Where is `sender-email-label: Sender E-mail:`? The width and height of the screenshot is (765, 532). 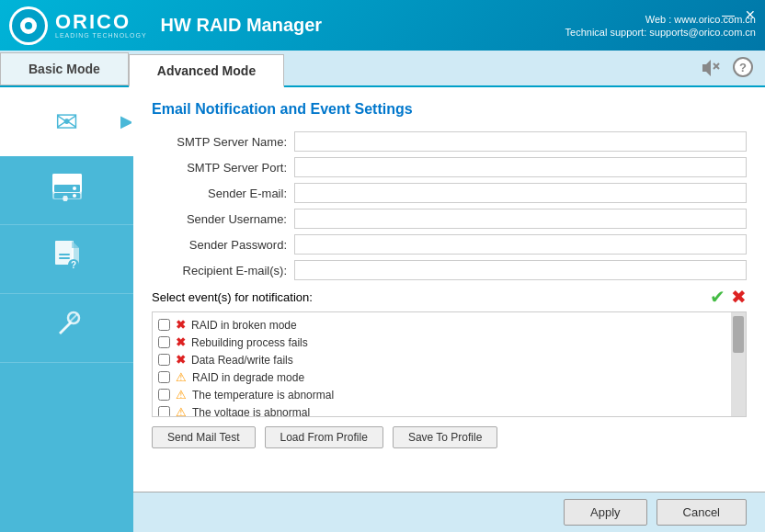
sender-email-label: Sender E-mail: is located at coordinates (223, 193).